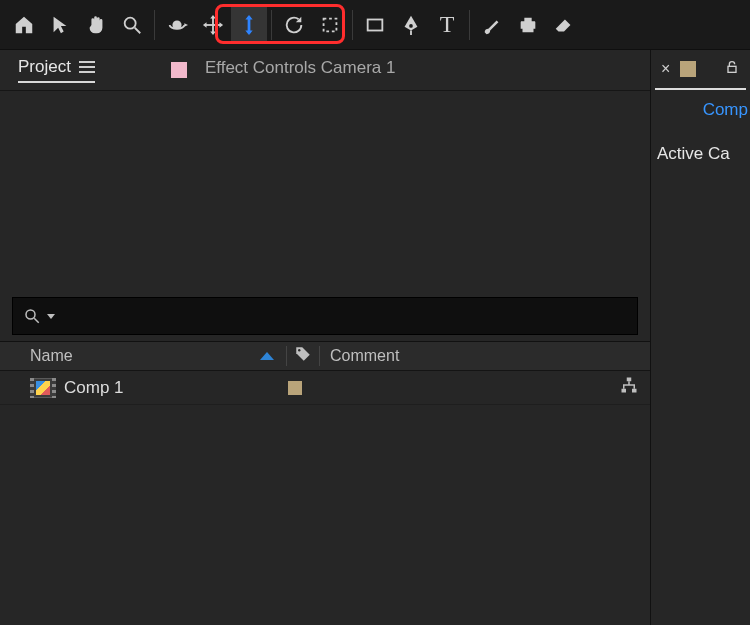 The height and width of the screenshot is (625, 750). What do you see at coordinates (666, 69) in the screenshot?
I see `close-viewer-icon: ×` at bounding box center [666, 69].